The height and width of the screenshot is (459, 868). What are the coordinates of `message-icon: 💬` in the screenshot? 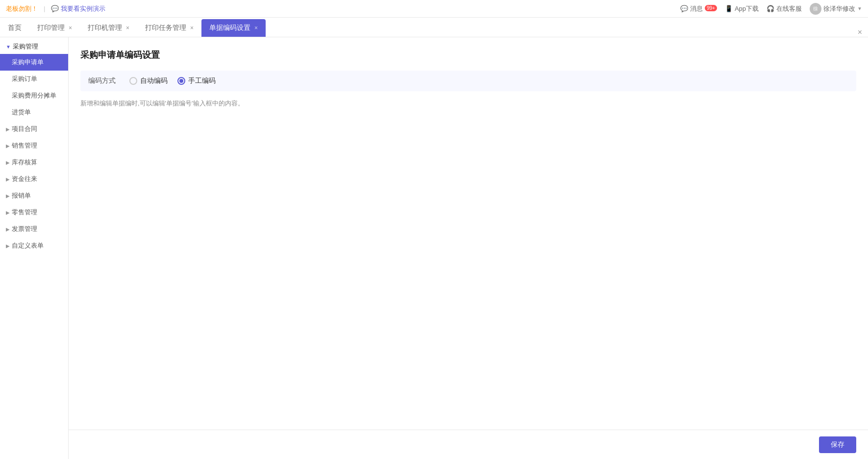 It's located at (684, 9).